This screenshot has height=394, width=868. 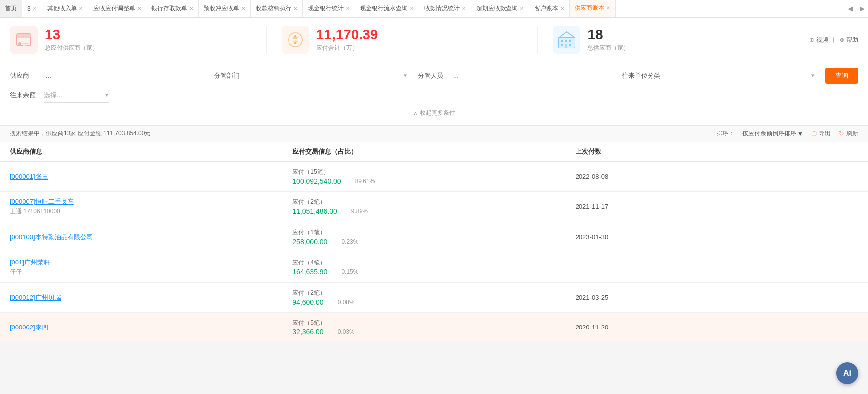 What do you see at coordinates (434, 152) in the screenshot?
I see `table-header: 供应商信息 应付交易信息（占比） 上次付数` at bounding box center [434, 152].